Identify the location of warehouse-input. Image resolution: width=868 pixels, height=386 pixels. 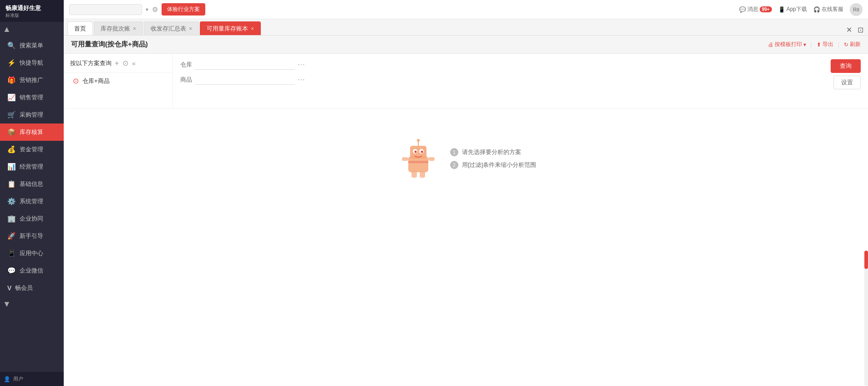
(245, 65).